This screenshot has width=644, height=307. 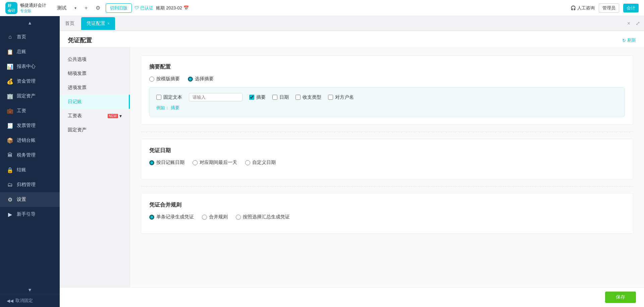 I want to click on app-title: 畅捷通好会计, so click(x=33, y=5).